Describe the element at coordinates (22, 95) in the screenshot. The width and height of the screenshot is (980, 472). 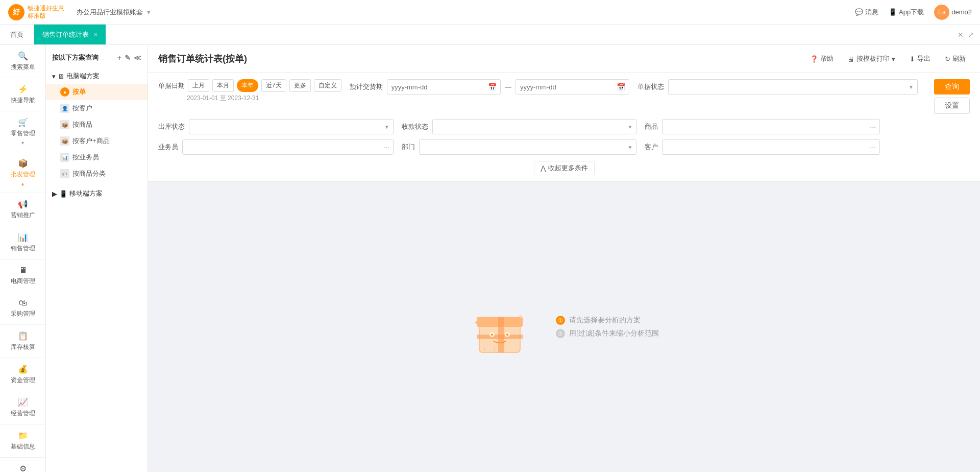
I see `sidebar-item-quicknav: ⚡ 快捷导航` at that location.